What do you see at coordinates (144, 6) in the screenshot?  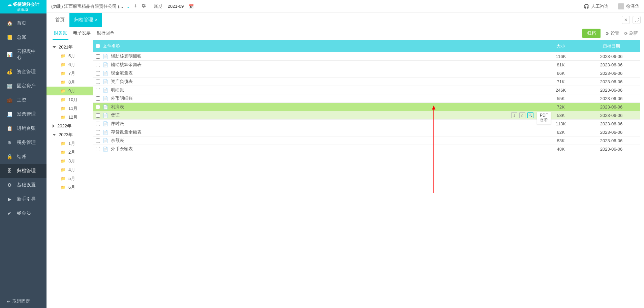 I see `company-settings-icon` at bounding box center [144, 6].